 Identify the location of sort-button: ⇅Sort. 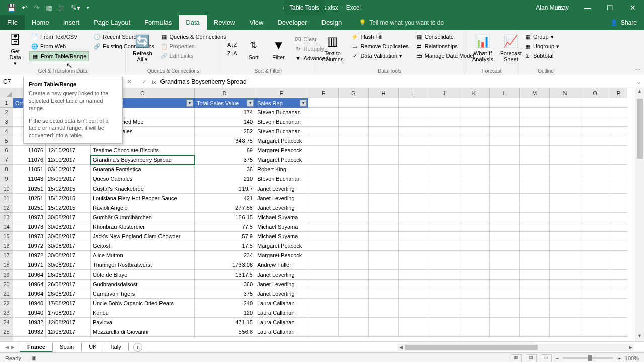
(254, 49).